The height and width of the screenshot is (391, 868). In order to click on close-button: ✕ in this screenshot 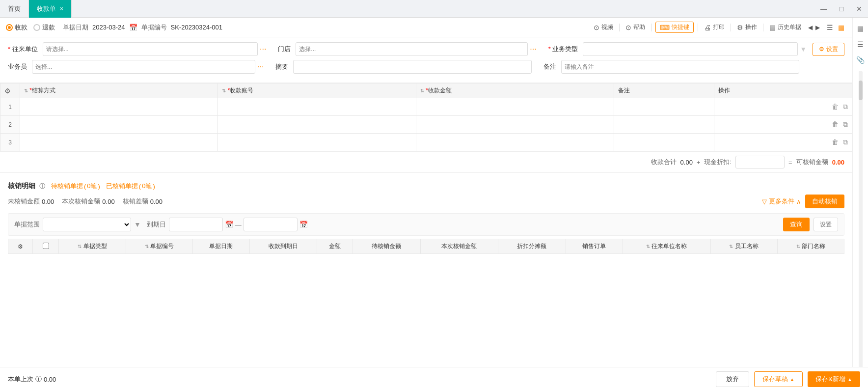, I will do `click(859, 9)`.